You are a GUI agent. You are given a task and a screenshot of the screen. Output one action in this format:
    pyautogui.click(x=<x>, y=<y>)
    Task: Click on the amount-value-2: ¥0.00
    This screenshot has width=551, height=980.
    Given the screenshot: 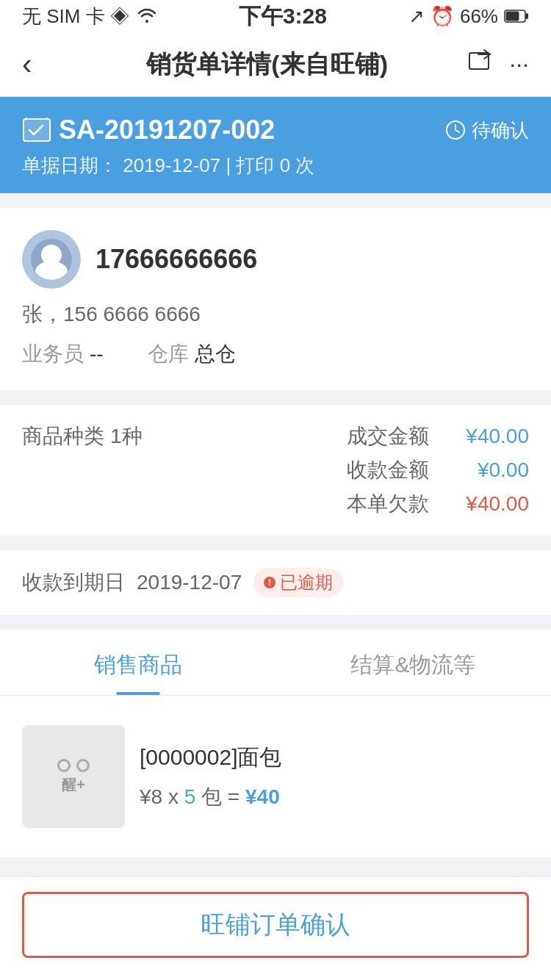 What is the action you would take?
    pyautogui.click(x=485, y=470)
    